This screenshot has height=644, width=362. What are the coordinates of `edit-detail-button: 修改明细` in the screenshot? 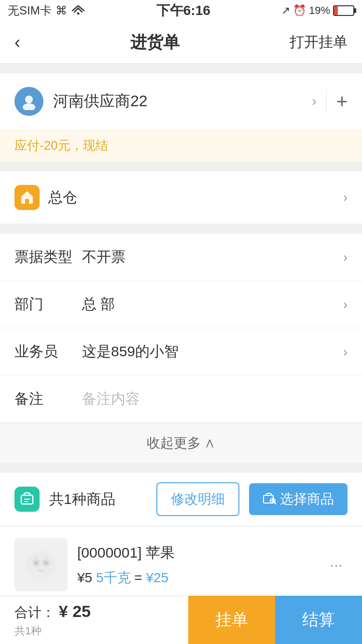 It's located at (198, 499).